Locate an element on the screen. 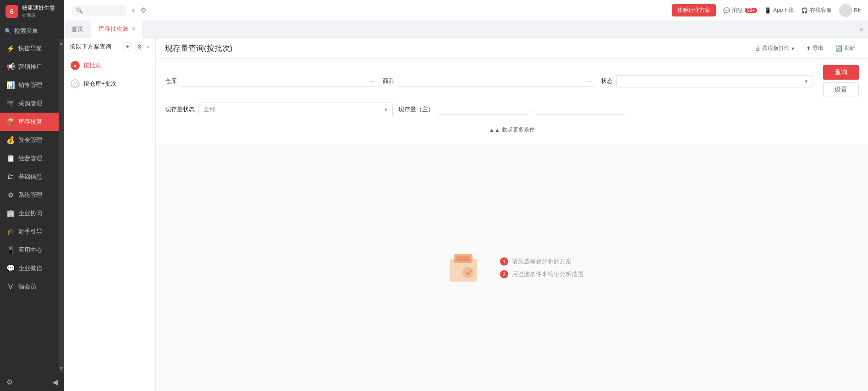  warehouse-label: 仓库 is located at coordinates (171, 81).